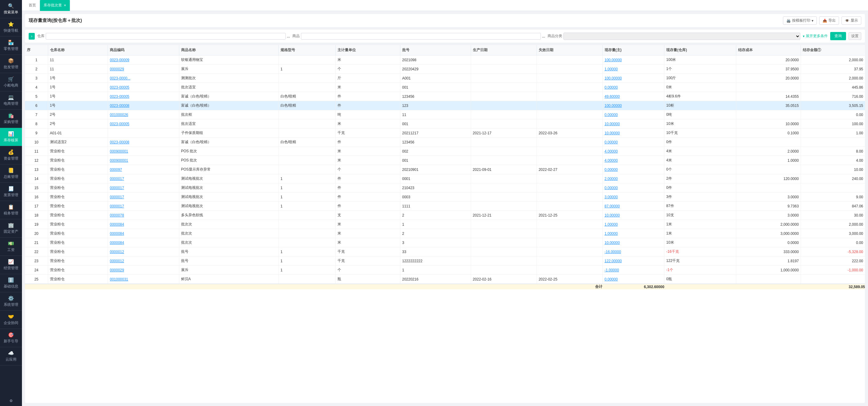 The height and width of the screenshot is (406, 868). I want to click on cell-avg-cost: 35.0515, so click(768, 106).